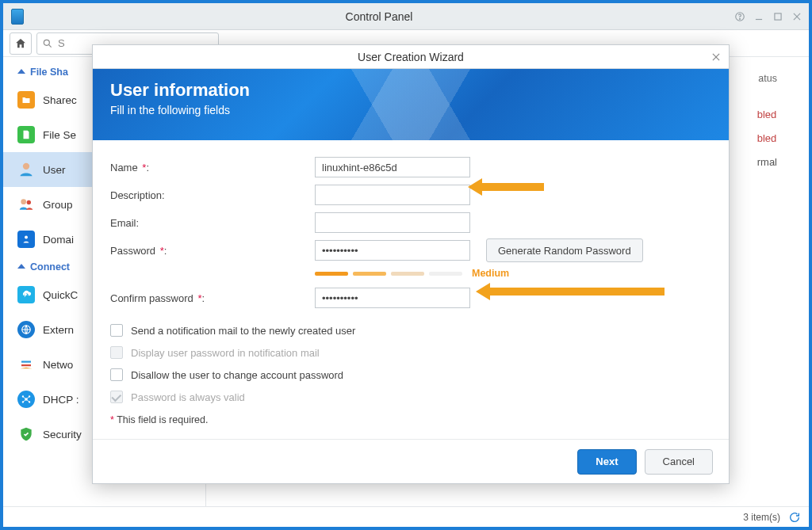  I want to click on home-button, so click(21, 44).